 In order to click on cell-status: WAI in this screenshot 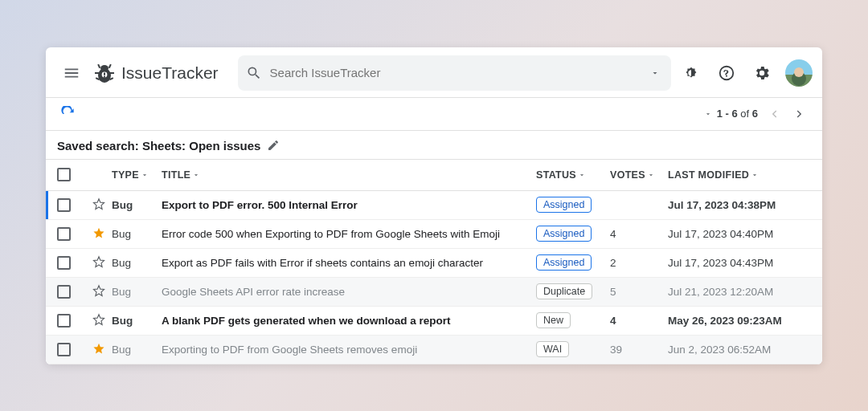, I will do `click(573, 349)`.